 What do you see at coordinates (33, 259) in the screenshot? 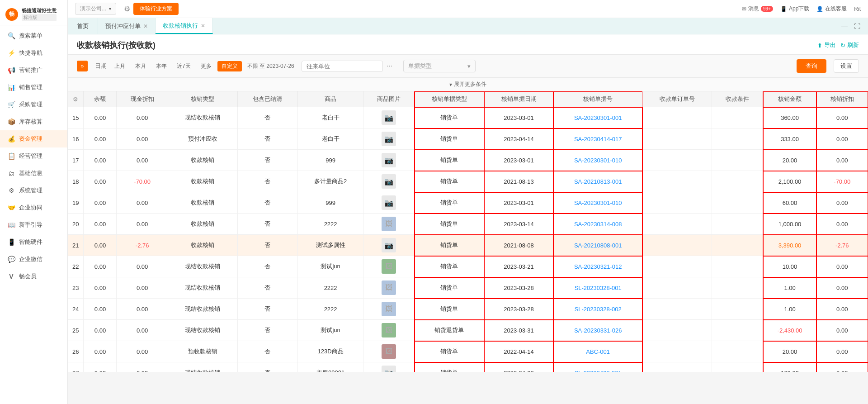
I see `sidebar-item-wechat: 💬 企业微信` at bounding box center [33, 259].